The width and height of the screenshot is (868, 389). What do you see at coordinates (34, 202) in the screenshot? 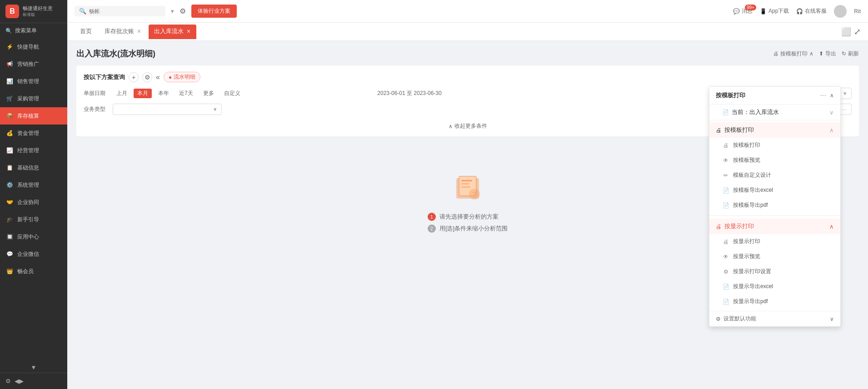
I see `sidebar-item-corp: 🤝企业协同` at bounding box center [34, 202].